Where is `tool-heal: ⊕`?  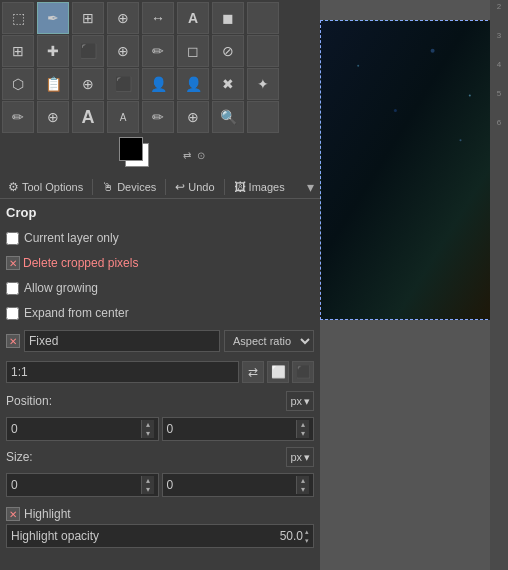 tool-heal: ⊕ is located at coordinates (88, 84).